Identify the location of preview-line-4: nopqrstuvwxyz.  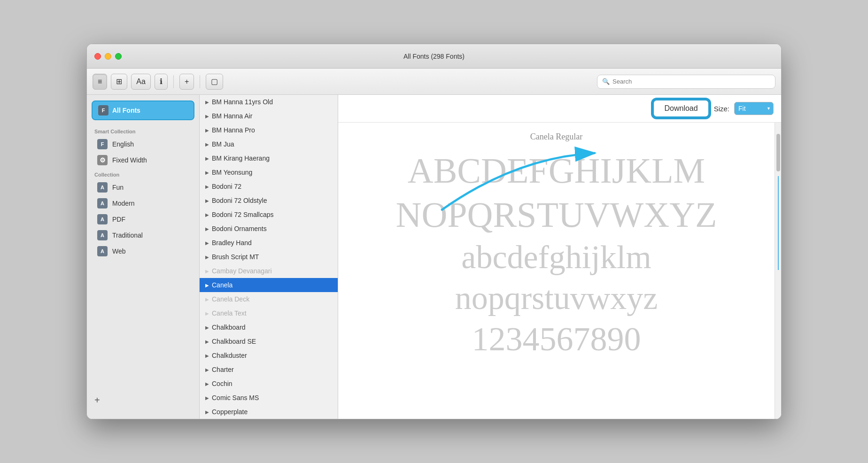
(556, 298).